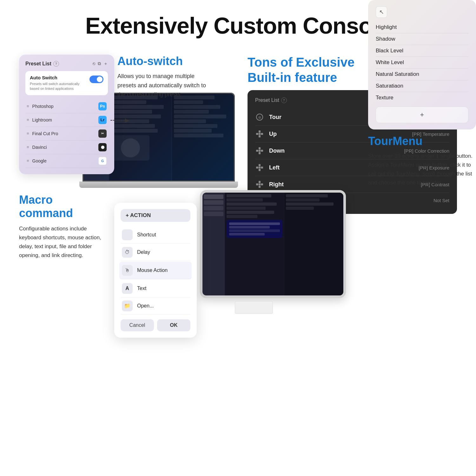 The image size is (476, 476). What do you see at coordinates (100, 64) in the screenshot?
I see `preset-list-icons: ⎋ ⧉ ＋` at bounding box center [100, 64].